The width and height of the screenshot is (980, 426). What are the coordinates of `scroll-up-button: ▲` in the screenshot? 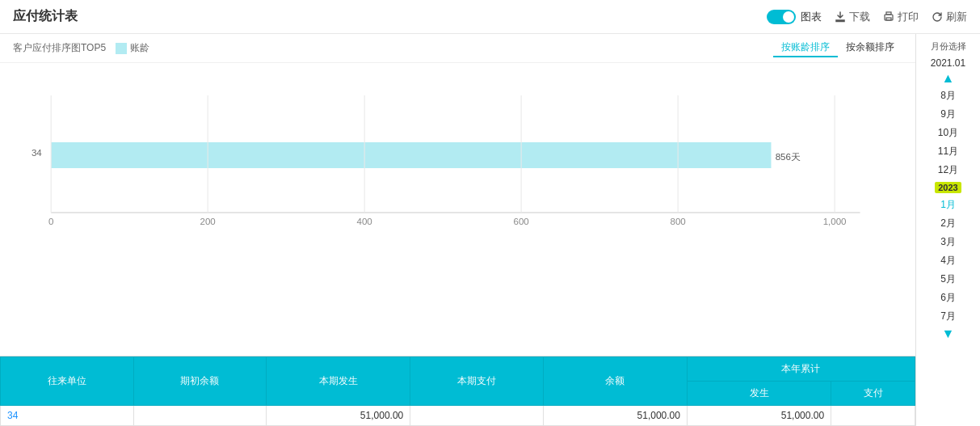 It's located at (948, 78).